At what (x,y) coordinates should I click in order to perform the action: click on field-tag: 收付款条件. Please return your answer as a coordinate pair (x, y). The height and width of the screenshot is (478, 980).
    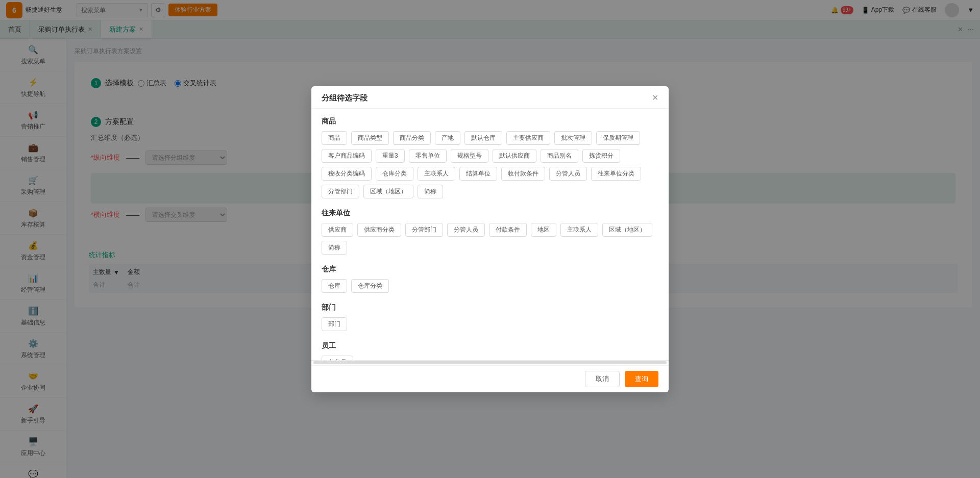
    Looking at the image, I should click on (523, 173).